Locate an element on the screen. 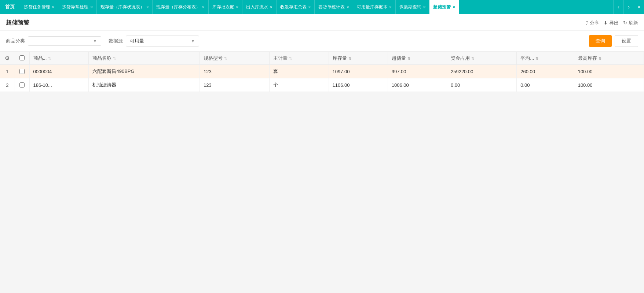  th-checkbox is located at coordinates (22, 59).